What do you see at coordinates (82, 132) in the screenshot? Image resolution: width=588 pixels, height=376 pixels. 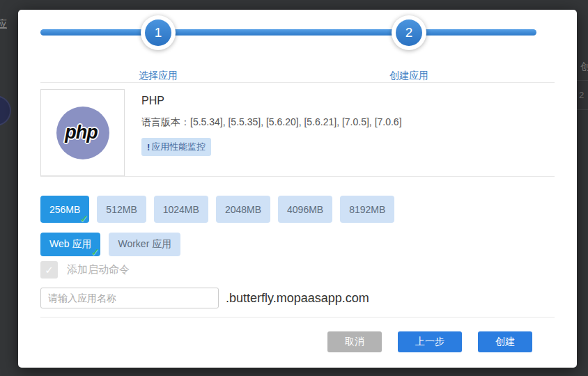 I see `app-logo-box: php` at bounding box center [82, 132].